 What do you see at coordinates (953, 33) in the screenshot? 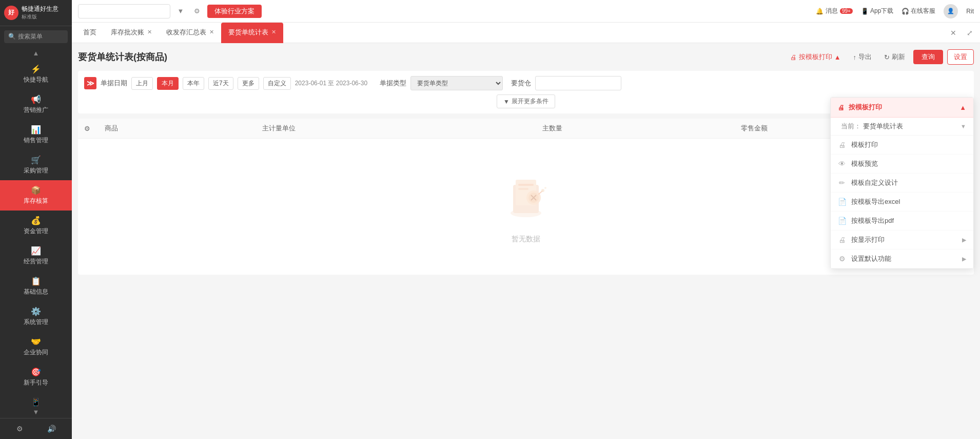
I see `window-close-btn: ✕` at bounding box center [953, 33].